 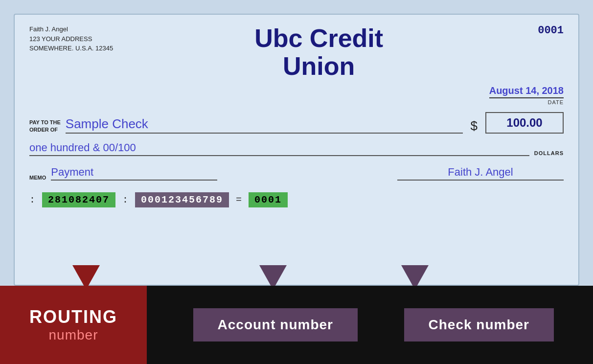 What do you see at coordinates (73, 335) in the screenshot?
I see `routing-subtitle: number` at bounding box center [73, 335].